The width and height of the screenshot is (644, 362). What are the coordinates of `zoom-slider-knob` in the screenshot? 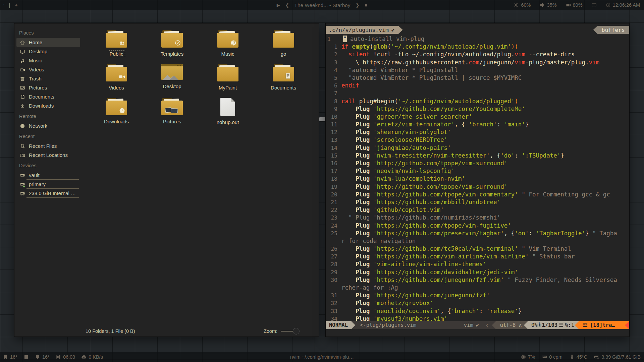 It's located at (296, 331).